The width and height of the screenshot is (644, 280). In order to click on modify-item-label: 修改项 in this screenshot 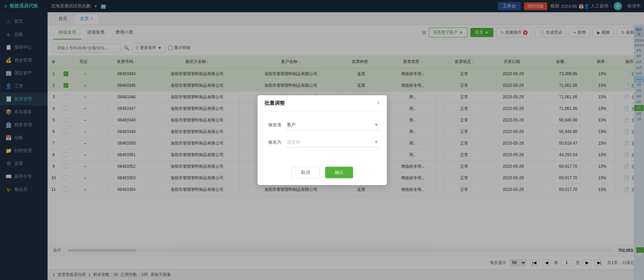, I will do `click(273, 125)`.